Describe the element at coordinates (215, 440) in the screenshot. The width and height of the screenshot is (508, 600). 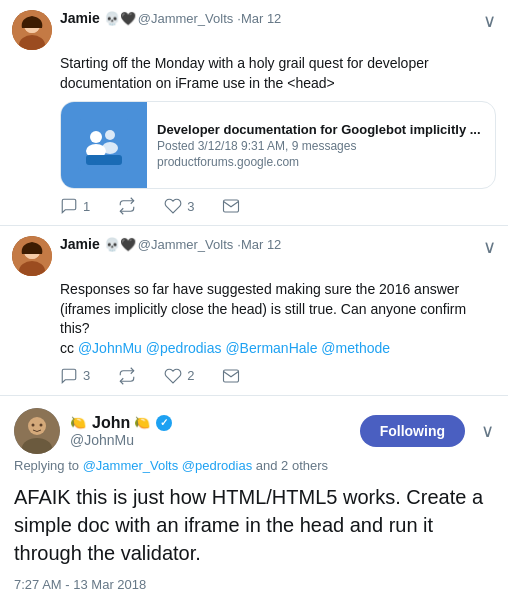
I see `big-user-handle: @JohnMu` at that location.